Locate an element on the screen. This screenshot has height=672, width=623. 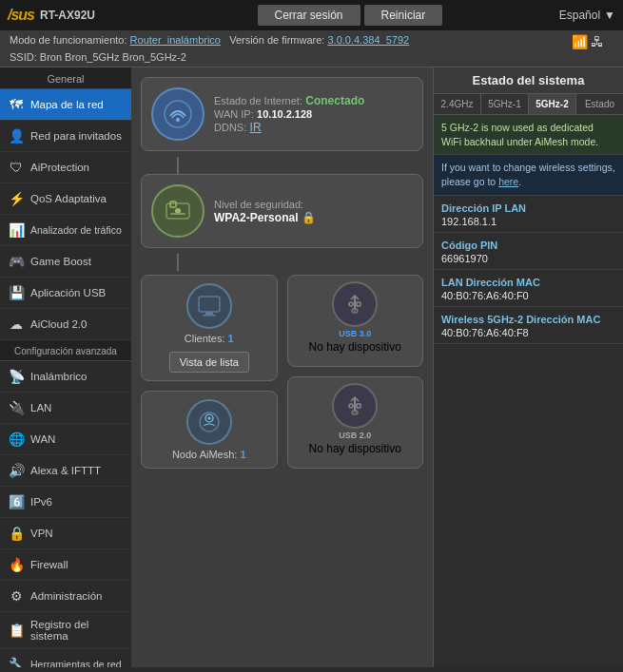
icon-settings2: 🖧 is located at coordinates (597, 42).